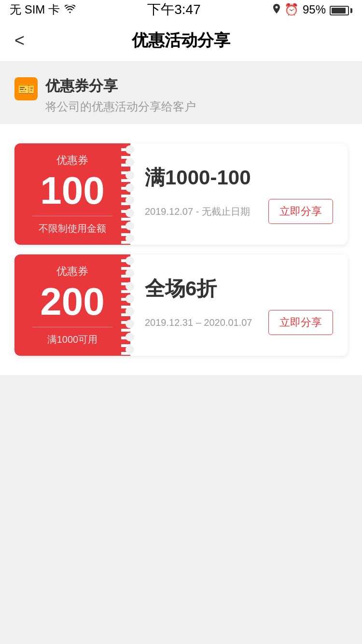  What do you see at coordinates (181, 194) in the screenshot?
I see `coupon-card-1: 优惠券 100 不限制使用金额 满1000-100 2019.12.07 - 无…` at bounding box center [181, 194].